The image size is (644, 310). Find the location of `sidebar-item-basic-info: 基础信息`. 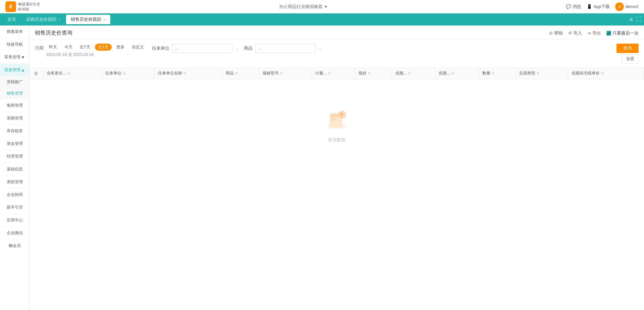

sidebar-item-basic-info: 基础信息 is located at coordinates (15, 169).